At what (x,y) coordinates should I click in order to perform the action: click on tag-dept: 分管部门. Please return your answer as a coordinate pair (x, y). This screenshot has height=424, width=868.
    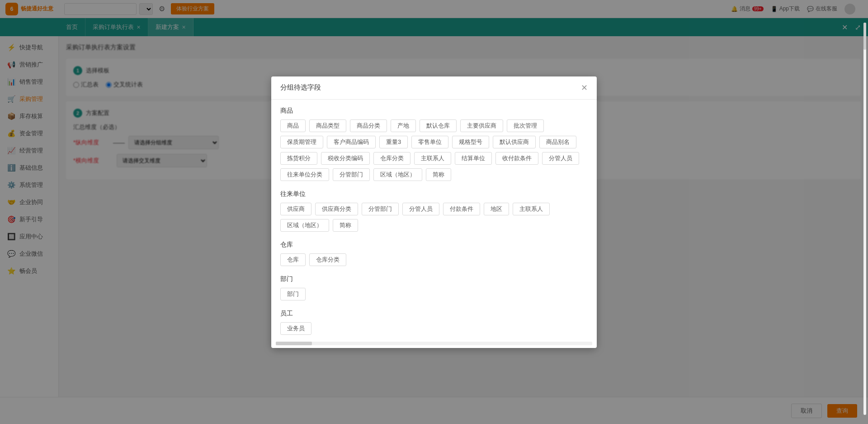
    Looking at the image, I should click on (351, 175).